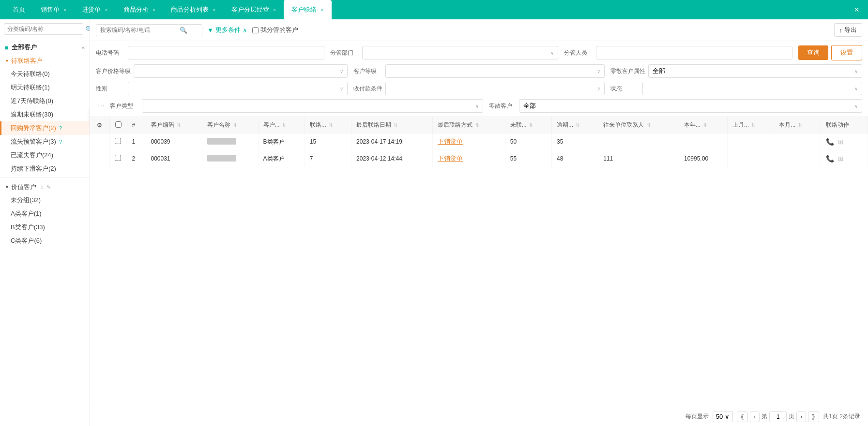  I want to click on row2-last-date: 2023-04-12 14:44:, so click(392, 159).